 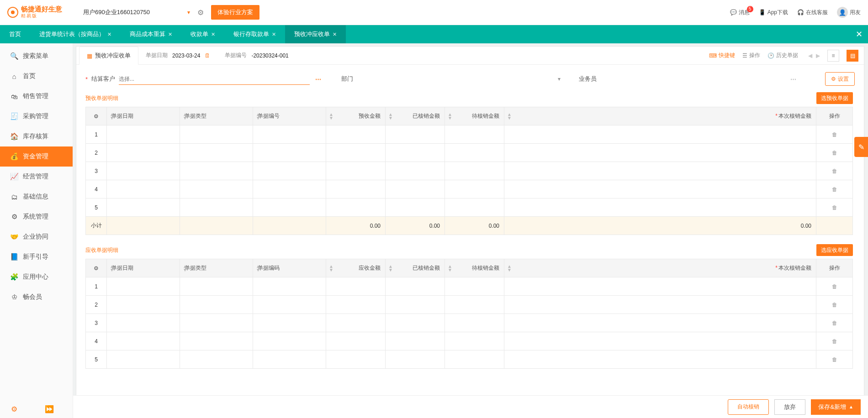 I want to click on tab-home: 首页, so click(x=15, y=34).